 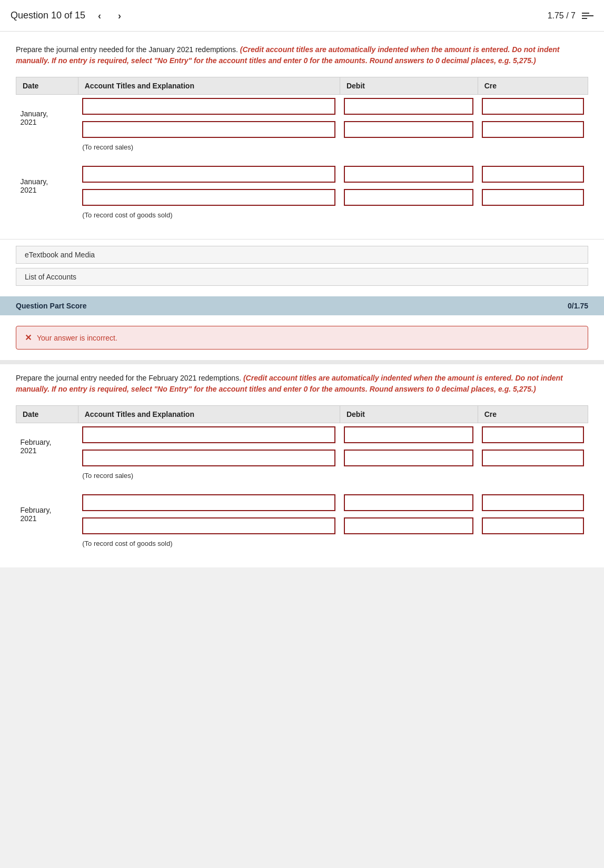 What do you see at coordinates (209, 174) in the screenshot?
I see `account-input-2a` at bounding box center [209, 174].